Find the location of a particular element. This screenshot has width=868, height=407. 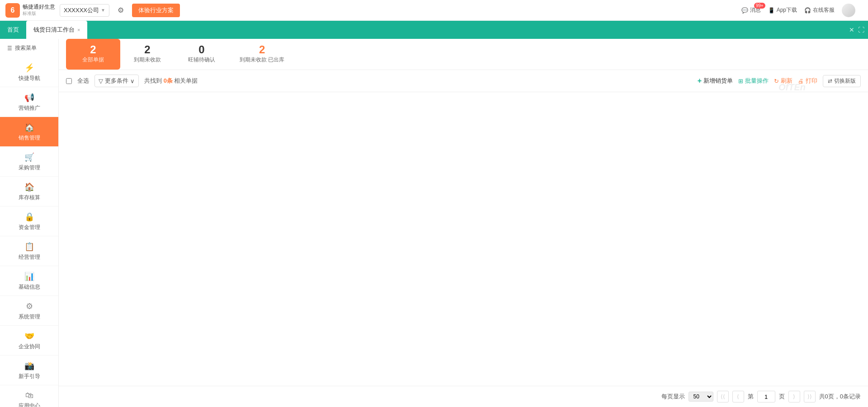

switch-version-button: ⇄ 切换新版 is located at coordinates (842, 81).